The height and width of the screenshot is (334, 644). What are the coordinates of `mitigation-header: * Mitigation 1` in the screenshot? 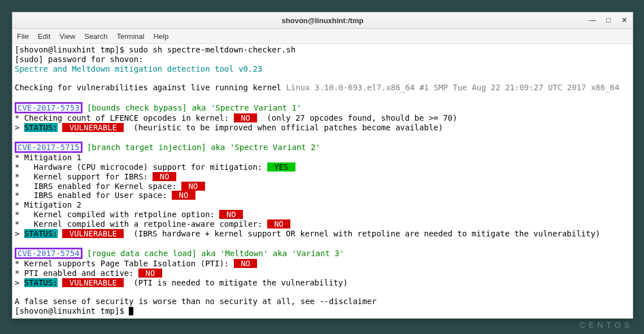 It's located at (48, 157).